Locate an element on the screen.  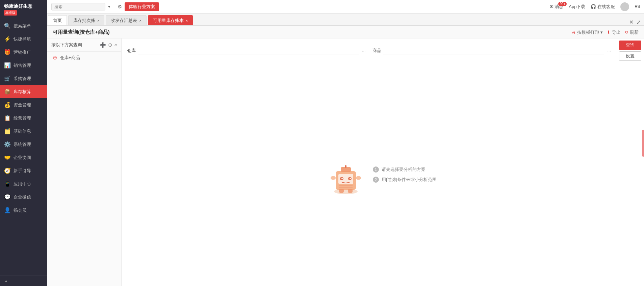
sidebar-item-purchase: 🛒 采购管理 is located at coordinates (24, 78).